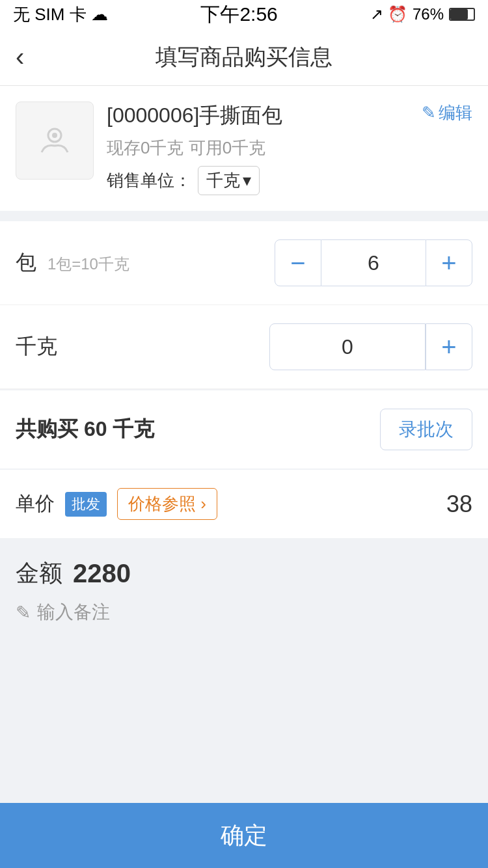 This screenshot has height=868, width=488. What do you see at coordinates (373, 263) in the screenshot?
I see `pkg-control: − +` at bounding box center [373, 263].